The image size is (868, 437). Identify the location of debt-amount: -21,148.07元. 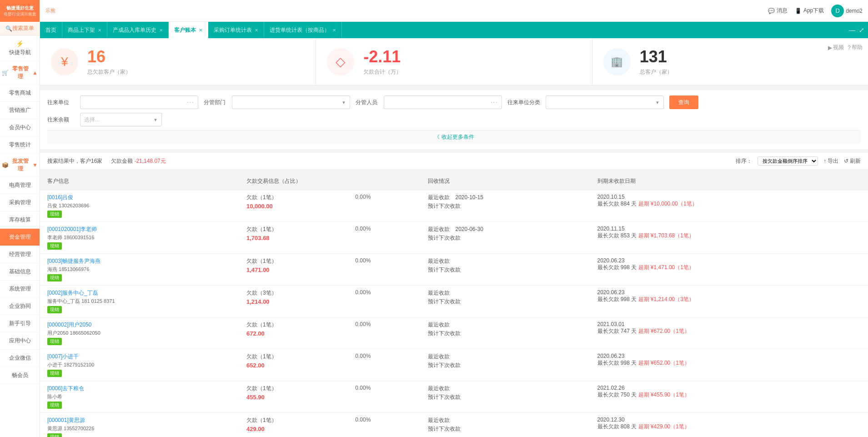
(150, 161).